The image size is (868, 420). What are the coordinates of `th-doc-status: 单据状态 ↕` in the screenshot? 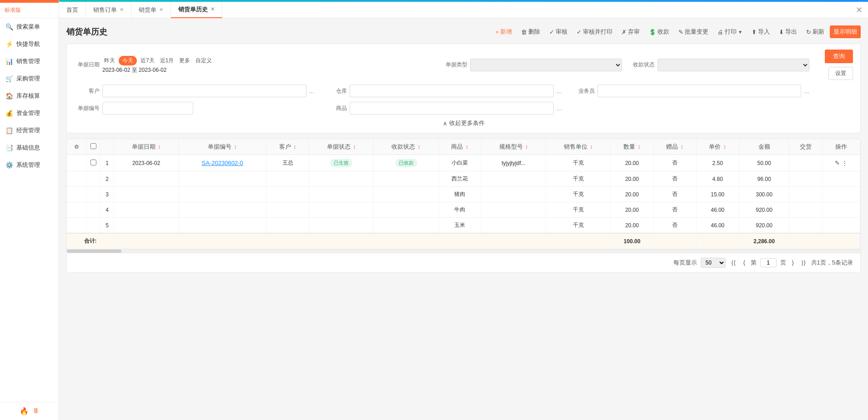 It's located at (341, 147).